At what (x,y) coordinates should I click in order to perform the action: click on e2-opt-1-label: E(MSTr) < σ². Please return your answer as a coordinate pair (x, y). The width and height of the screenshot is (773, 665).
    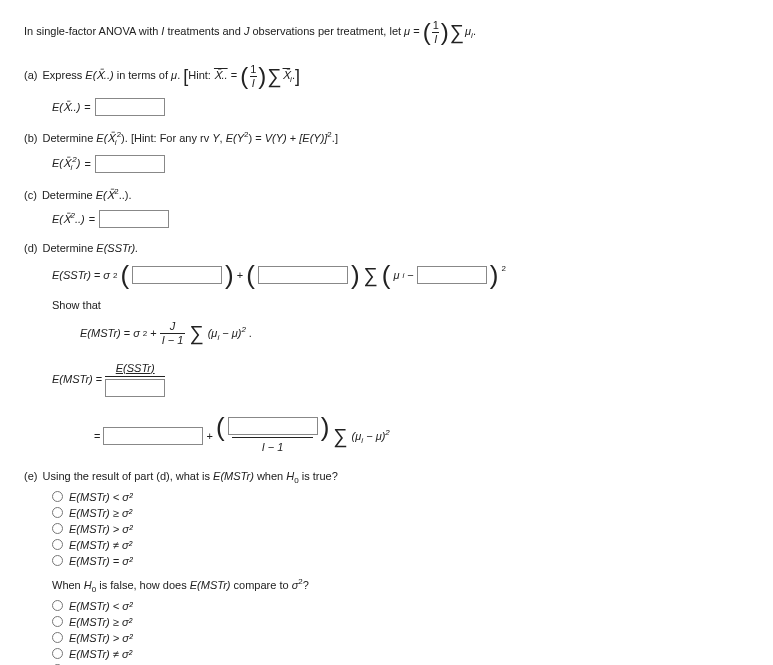
    Looking at the image, I should click on (101, 606).